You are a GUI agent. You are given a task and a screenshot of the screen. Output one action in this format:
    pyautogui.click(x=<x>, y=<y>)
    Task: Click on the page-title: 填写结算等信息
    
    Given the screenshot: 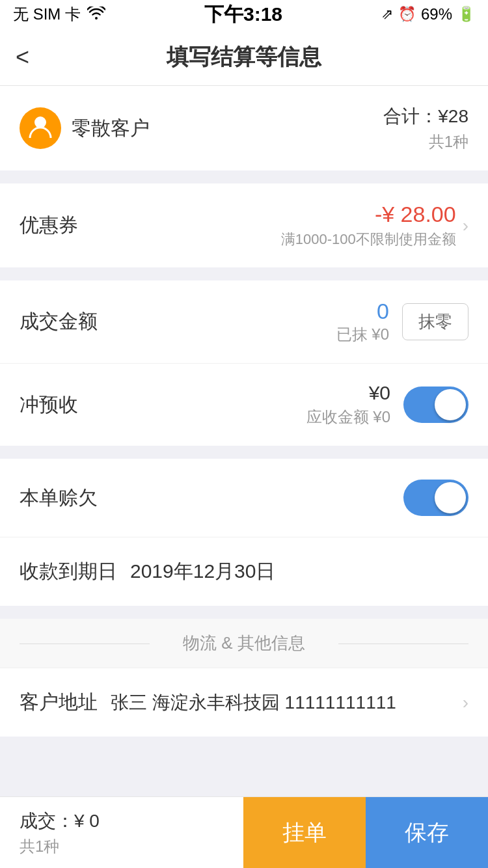 What is the action you would take?
    pyautogui.click(x=244, y=57)
    